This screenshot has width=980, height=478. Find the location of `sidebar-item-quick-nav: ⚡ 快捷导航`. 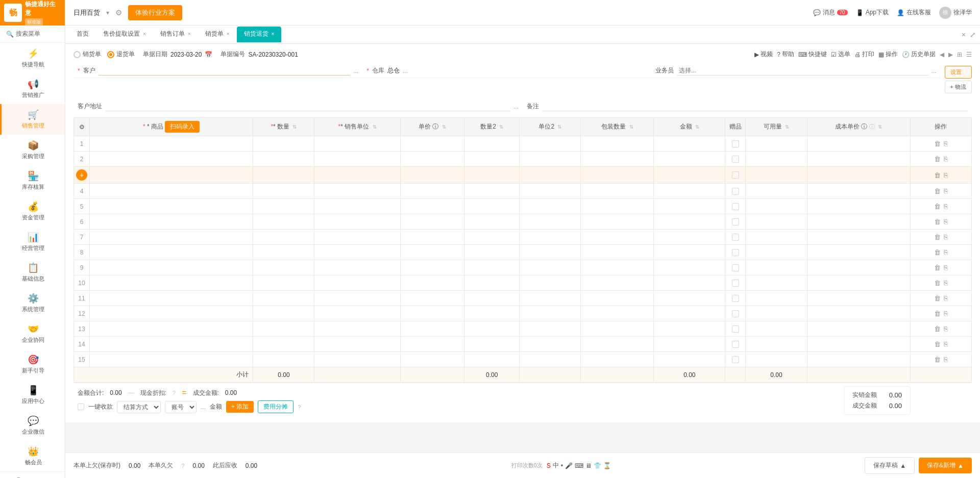

sidebar-item-quick-nav: ⚡ 快捷导航 is located at coordinates (33, 58).